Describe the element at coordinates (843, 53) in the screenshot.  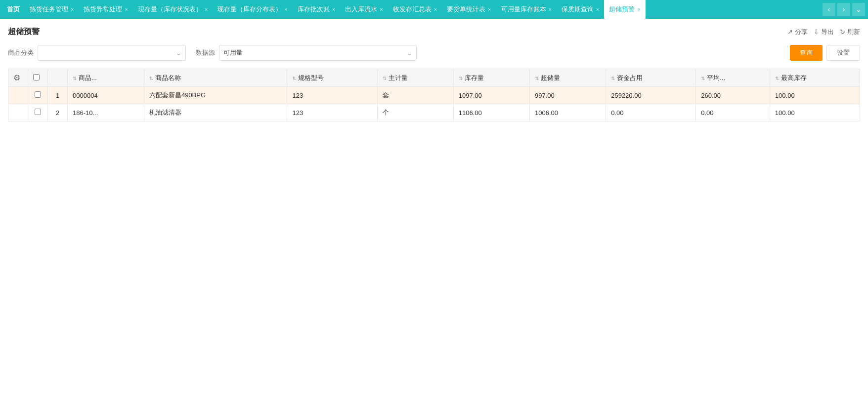
I see `settings-button: 设置` at that location.